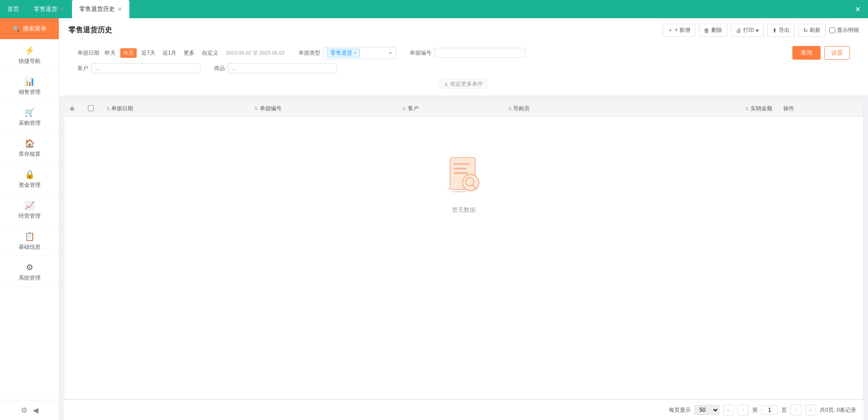 Image resolution: width=868 pixels, height=420 pixels. Describe the element at coordinates (24, 410) in the screenshot. I see `settings-bottom-icon: ⚙` at that location.